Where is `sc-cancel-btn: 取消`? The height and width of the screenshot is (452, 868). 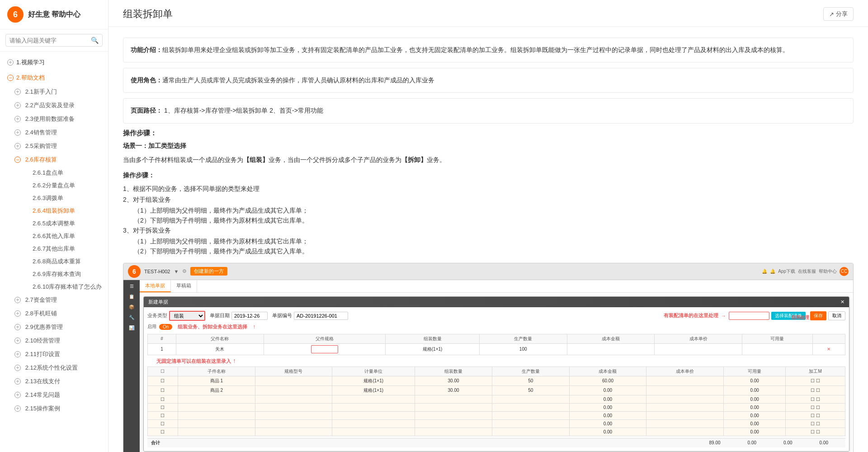 sc-cancel-btn: 取消 is located at coordinates (837, 316).